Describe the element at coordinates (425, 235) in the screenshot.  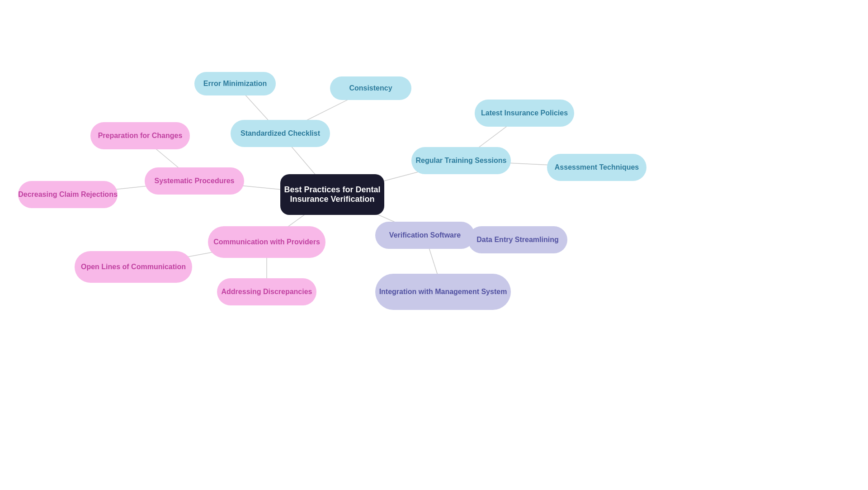
I see `verification-software-node: Verification Software` at that location.